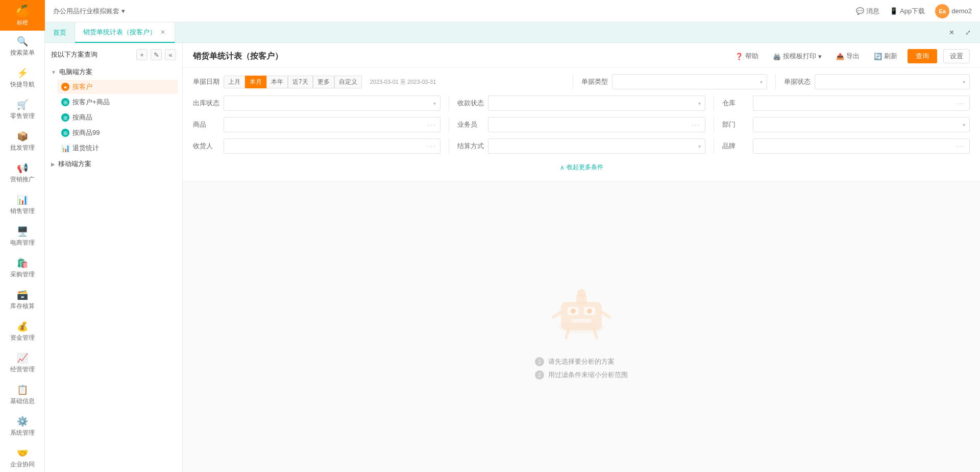 The width and height of the screenshot is (980, 472). I want to click on date-btn-this-year: 本年, so click(277, 82).